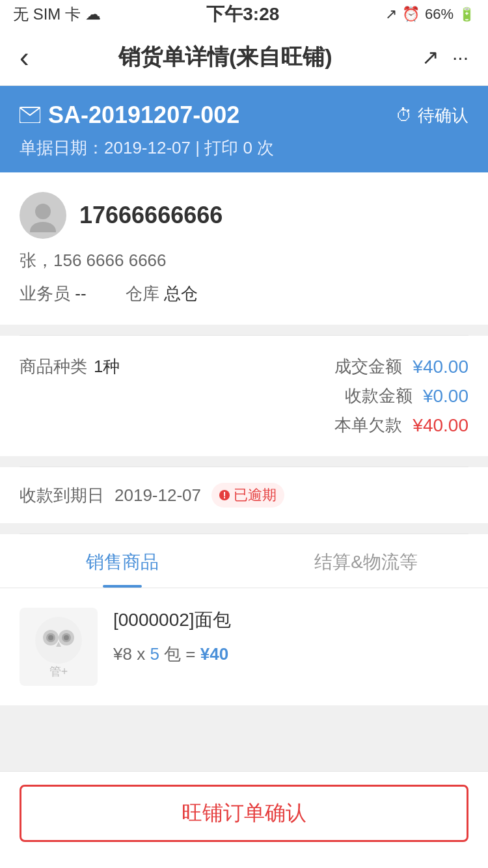 The width and height of the screenshot is (488, 868). Describe the element at coordinates (244, 820) in the screenshot. I see `bottom-bar: 旺铺订单确认` at that location.